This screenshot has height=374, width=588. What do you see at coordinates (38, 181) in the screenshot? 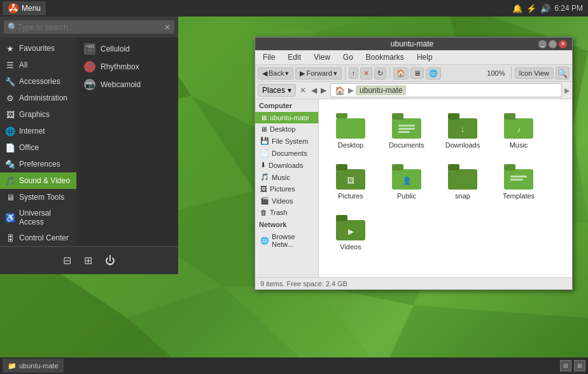
I see `sidebar-item-sound-video: 🎵 Sound & Video` at bounding box center [38, 181].